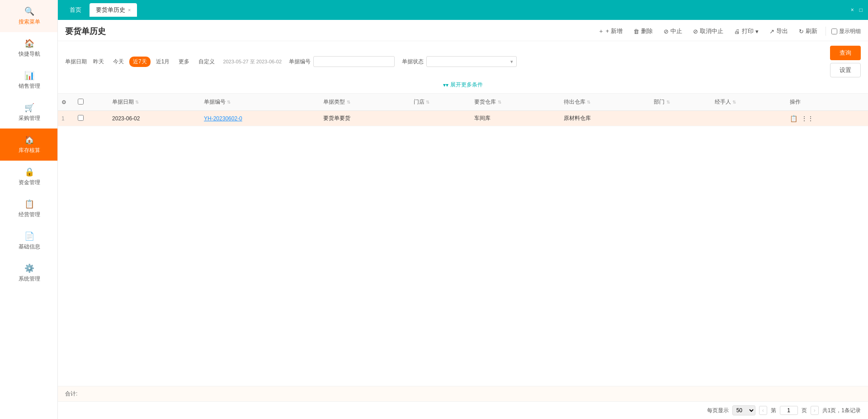  Describe the element at coordinates (605, 119) in the screenshot. I see `cell-pending-warehouse: 原材料仓库` at that location.